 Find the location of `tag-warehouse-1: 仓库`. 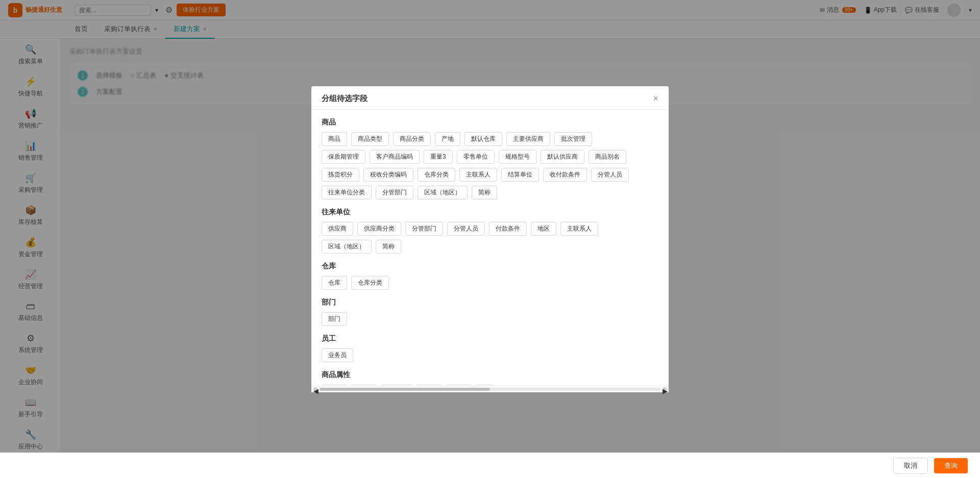

tag-warehouse-1: 仓库 is located at coordinates (334, 283).